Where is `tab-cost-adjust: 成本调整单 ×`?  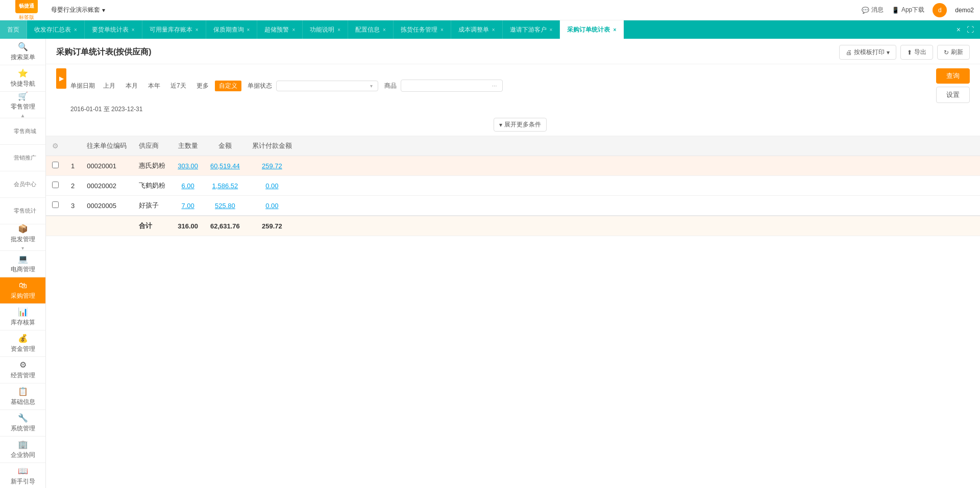
tab-cost-adjust: 成本调整单 × is located at coordinates (477, 30).